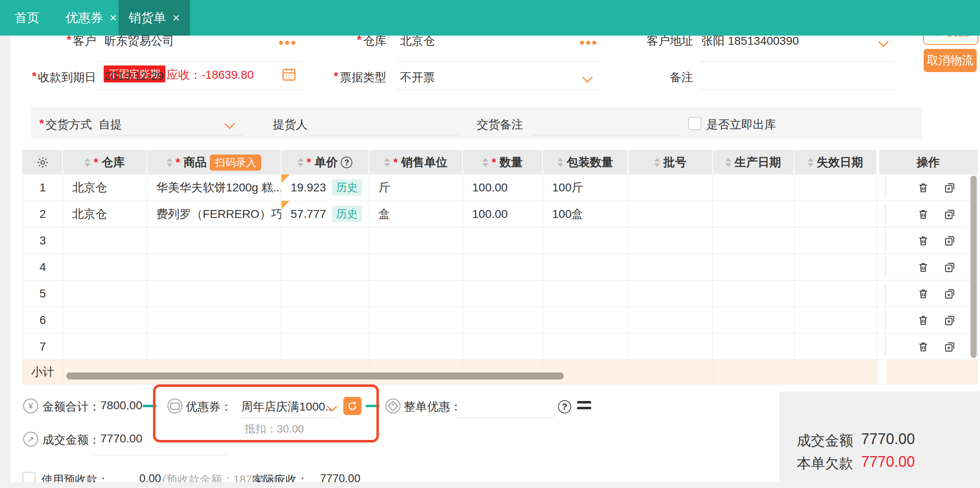  Describe the element at coordinates (91, 18) in the screenshot. I see `tab-coupon: 优惠券 ×` at that location.